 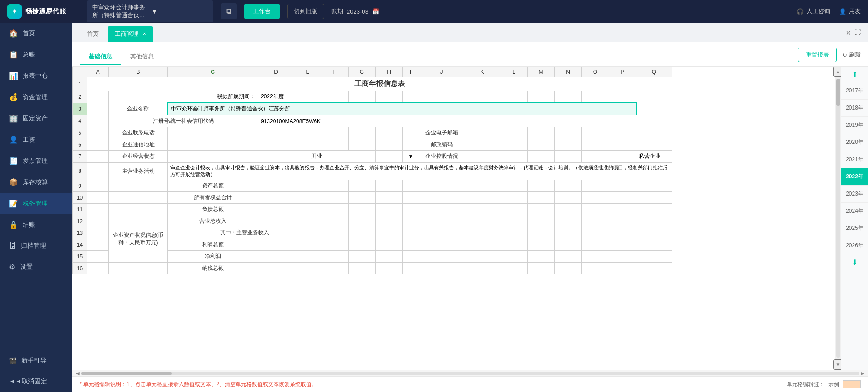 I want to click on window-close-icon: ×, so click(x=848, y=33).